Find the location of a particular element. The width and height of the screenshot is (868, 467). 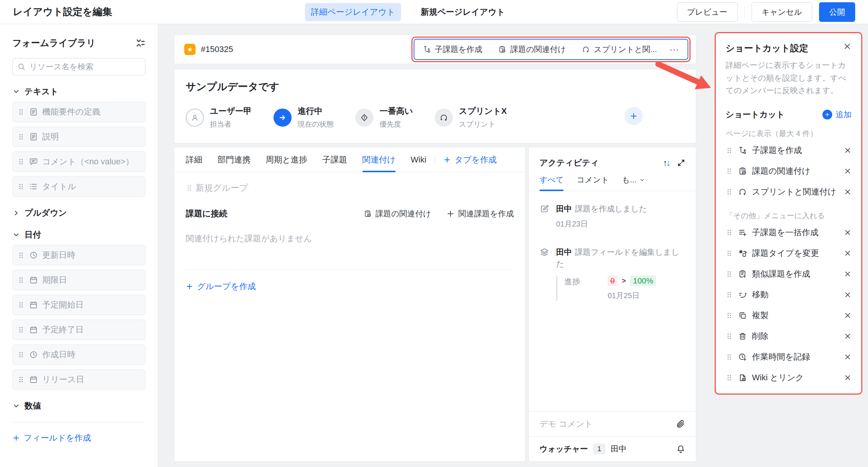

field-library-item: コメント（<no value>） is located at coordinates (79, 162).